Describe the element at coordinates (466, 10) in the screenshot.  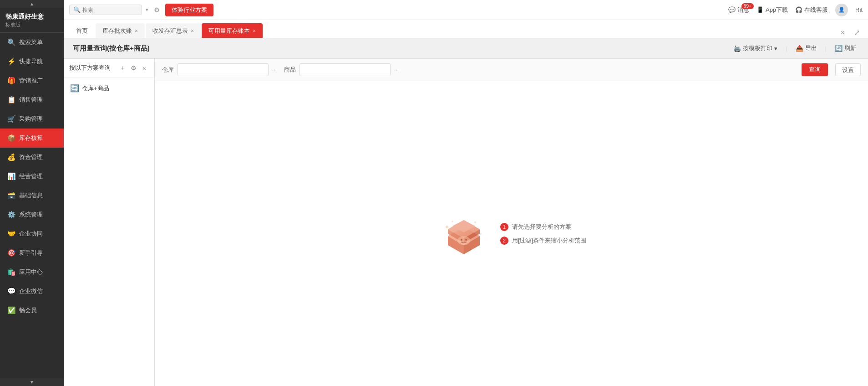
I see `topbar: 🔍 ▾ ⚙ 体验行业方案 💬 消息 99+ 📱 App下载 🎧 在线客服 👤 R…` at that location.